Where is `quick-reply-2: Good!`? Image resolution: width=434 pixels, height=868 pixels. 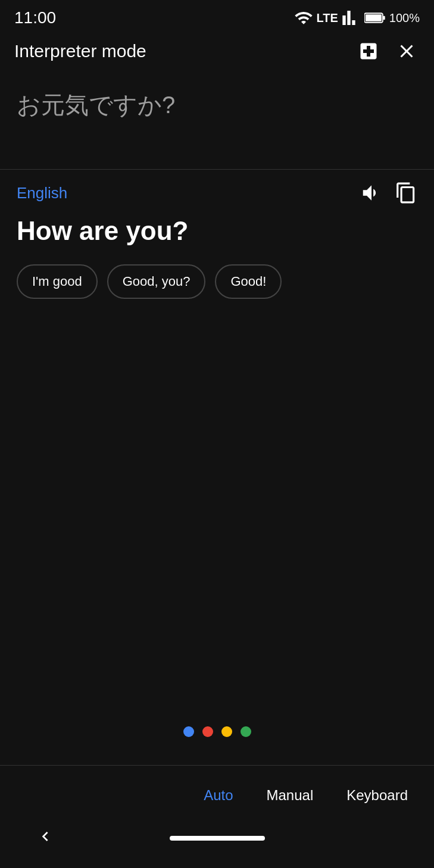
quick-reply-2: Good! is located at coordinates (248, 282).